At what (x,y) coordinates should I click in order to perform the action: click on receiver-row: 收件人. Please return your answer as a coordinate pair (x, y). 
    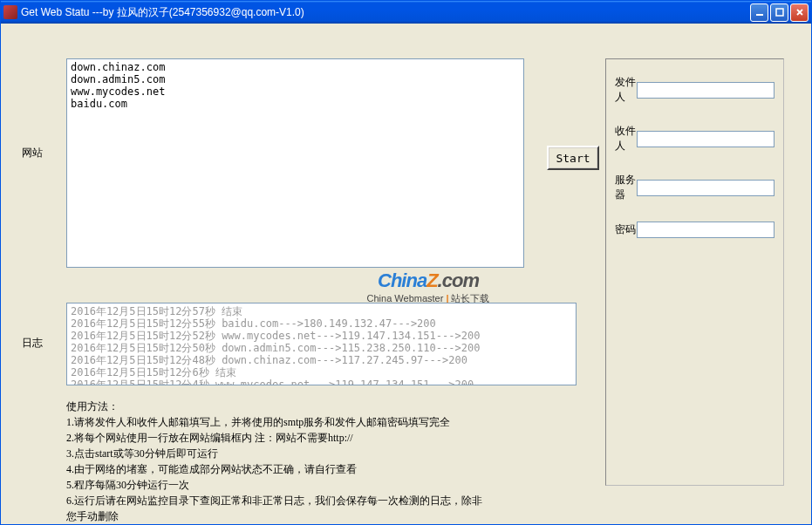
    Looking at the image, I should click on (694, 139).